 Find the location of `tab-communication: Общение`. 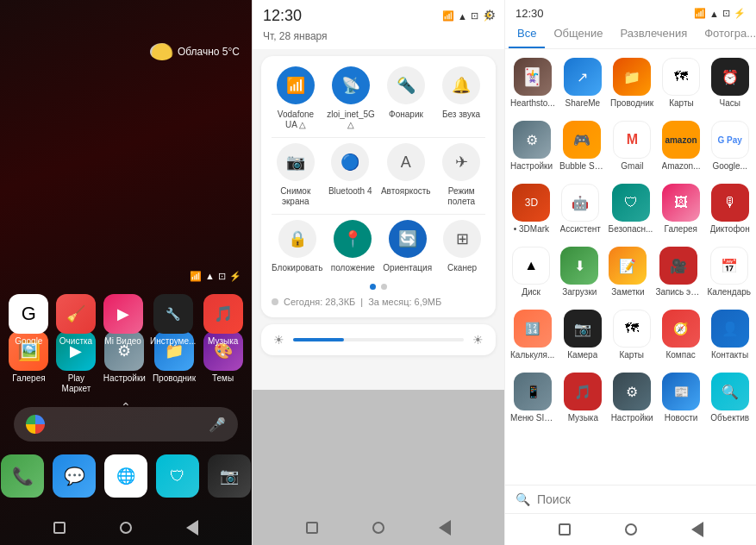

tab-communication: Общение is located at coordinates (578, 34).